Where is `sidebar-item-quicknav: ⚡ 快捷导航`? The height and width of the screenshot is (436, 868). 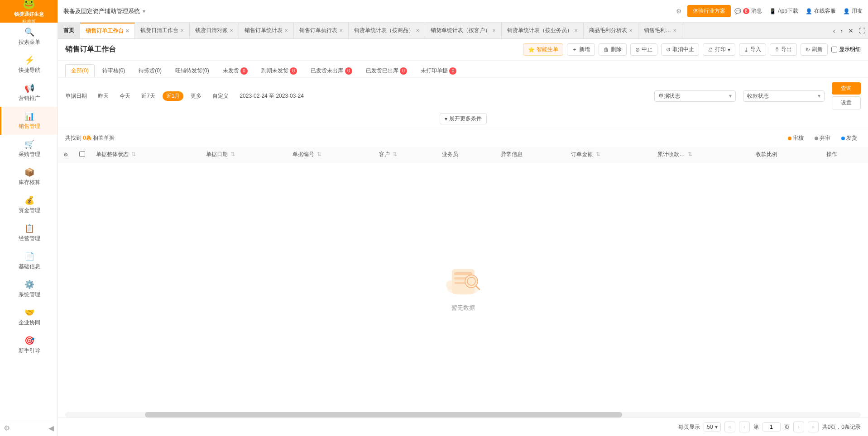 sidebar-item-quicknav: ⚡ 快捷导航 is located at coordinates (29, 65).